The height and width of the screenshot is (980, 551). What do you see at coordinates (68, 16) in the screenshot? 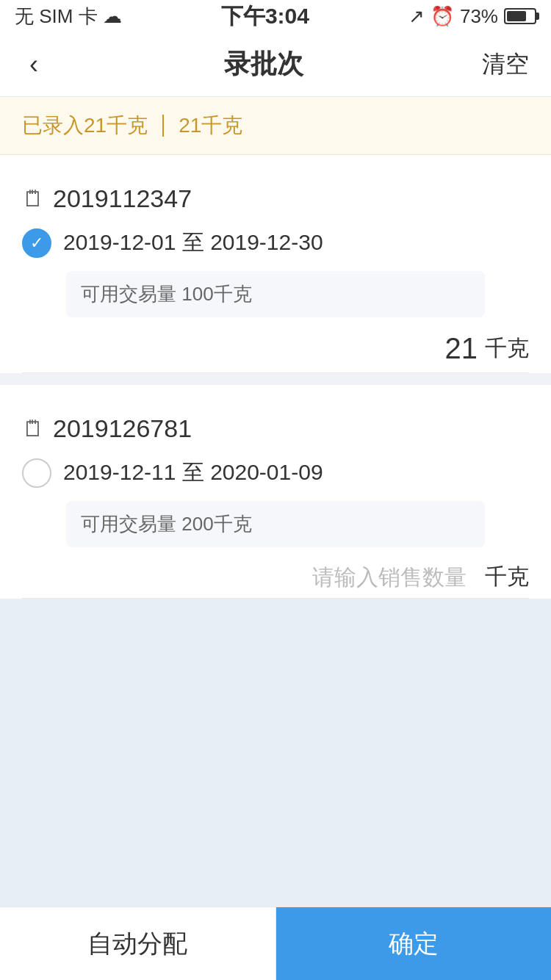
I see `status-left: 无 SIM 卡 ☁` at bounding box center [68, 16].